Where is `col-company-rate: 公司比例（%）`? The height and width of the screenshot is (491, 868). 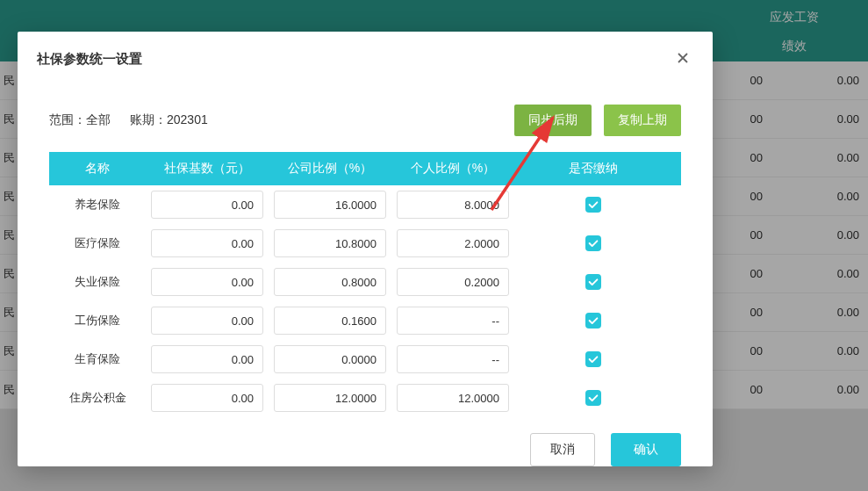
col-company-rate: 公司比例（%） is located at coordinates (330, 169).